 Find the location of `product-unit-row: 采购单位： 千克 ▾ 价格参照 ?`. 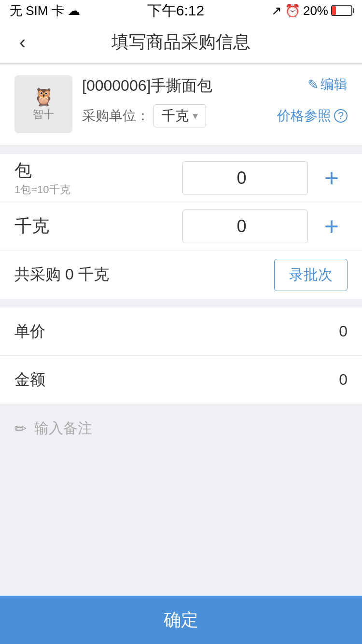

product-unit-row: 采购单位： 千克 ▾ 价格参照 ? is located at coordinates (215, 116).